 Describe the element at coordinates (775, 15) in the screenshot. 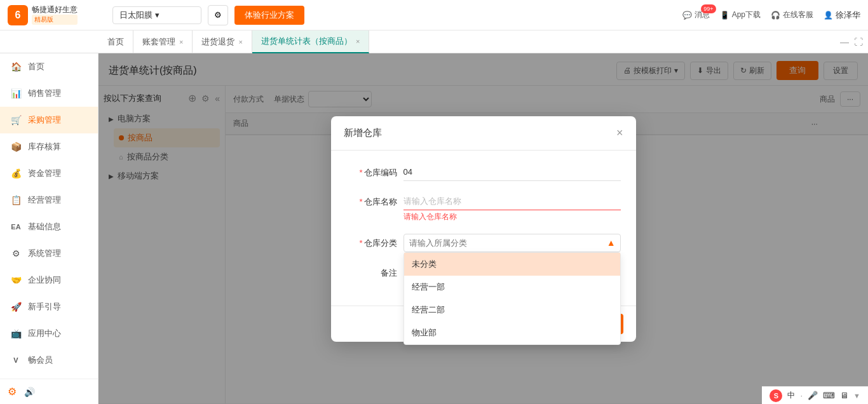

I see `headset-icon: 🎧` at that location.